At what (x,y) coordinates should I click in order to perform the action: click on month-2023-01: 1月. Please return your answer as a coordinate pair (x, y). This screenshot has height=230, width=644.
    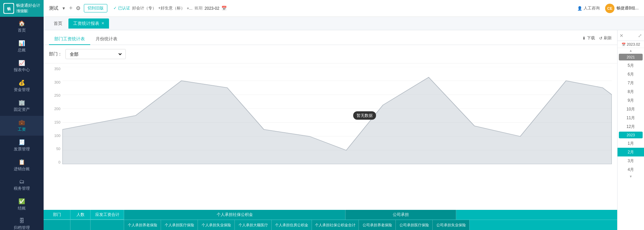
    Looking at the image, I should click on (631, 143).